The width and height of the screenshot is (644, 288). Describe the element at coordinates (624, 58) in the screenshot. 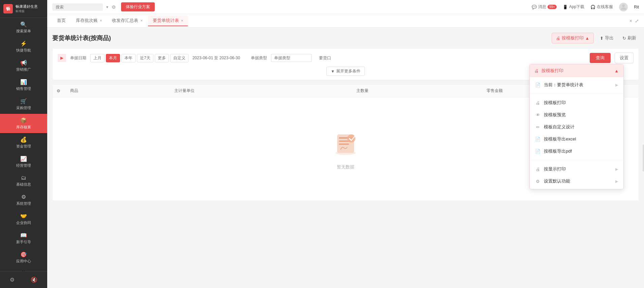

I see `settings-button: 设置` at that location.